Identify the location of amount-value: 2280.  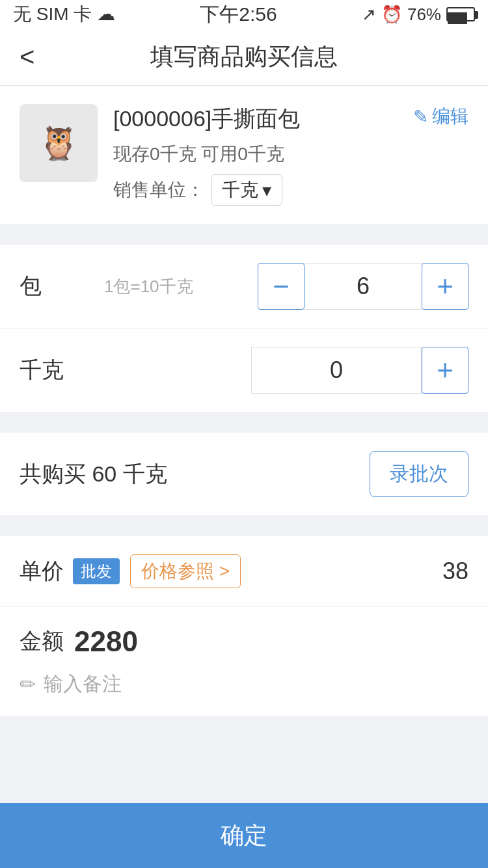
(106, 642).